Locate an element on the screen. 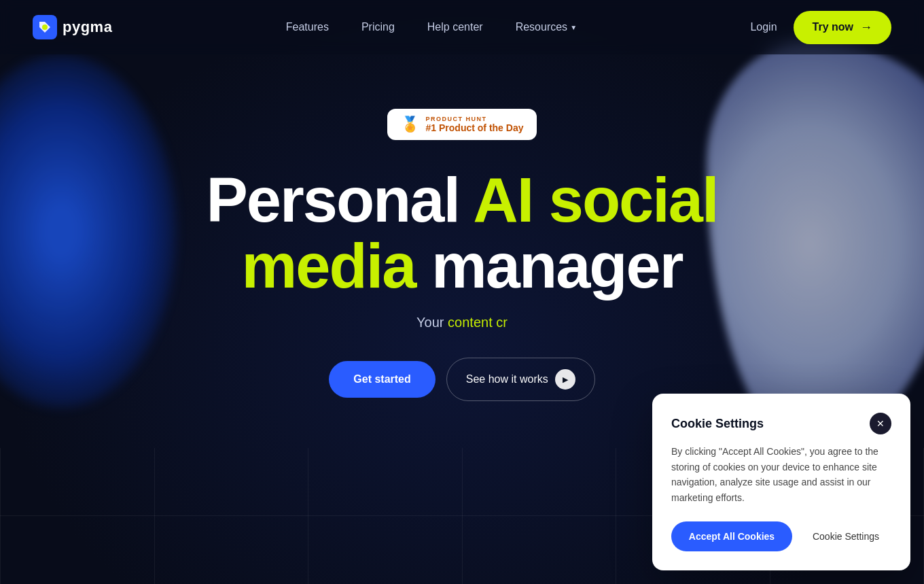 This screenshot has width=924, height=584. play-icon: ▶ is located at coordinates (565, 379).